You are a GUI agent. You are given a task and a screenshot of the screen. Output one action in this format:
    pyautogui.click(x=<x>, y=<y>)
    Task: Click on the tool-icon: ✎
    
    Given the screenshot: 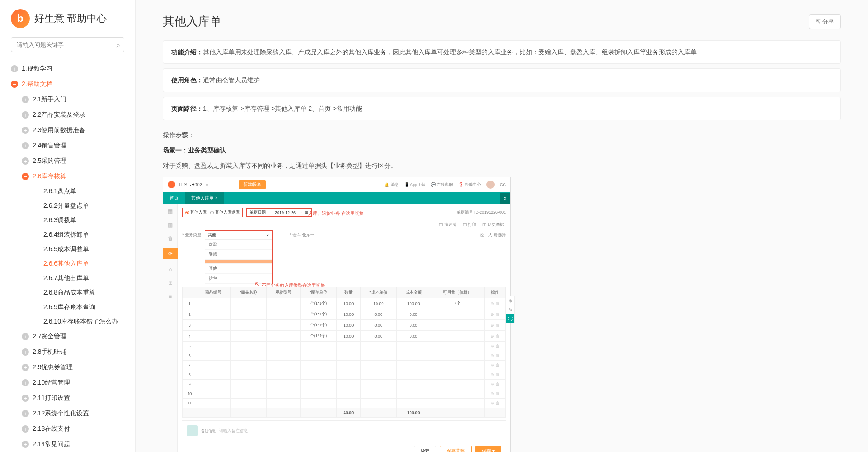 What is the action you would take?
    pyautogui.click(x=510, y=309)
    